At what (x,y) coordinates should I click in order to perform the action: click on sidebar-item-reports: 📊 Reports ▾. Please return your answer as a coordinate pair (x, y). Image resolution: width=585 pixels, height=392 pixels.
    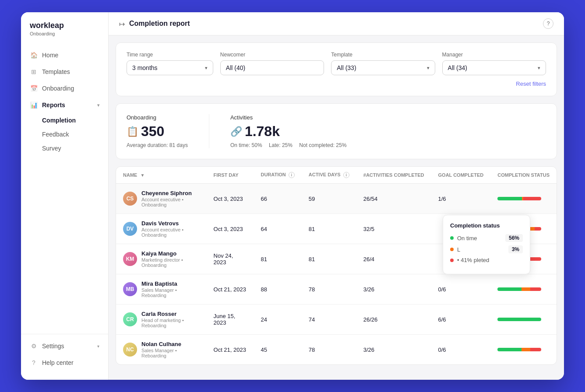
    Looking at the image, I should click on (65, 105).